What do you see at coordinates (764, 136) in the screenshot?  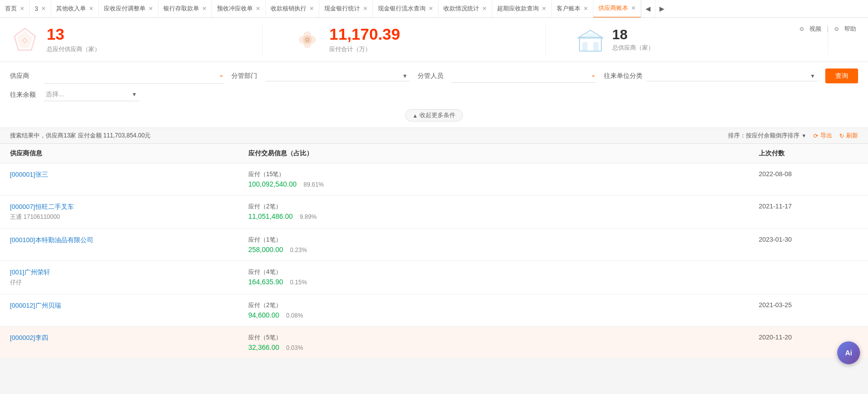 I see `sort-label: 排序：按应付余额倒序排序` at bounding box center [764, 136].